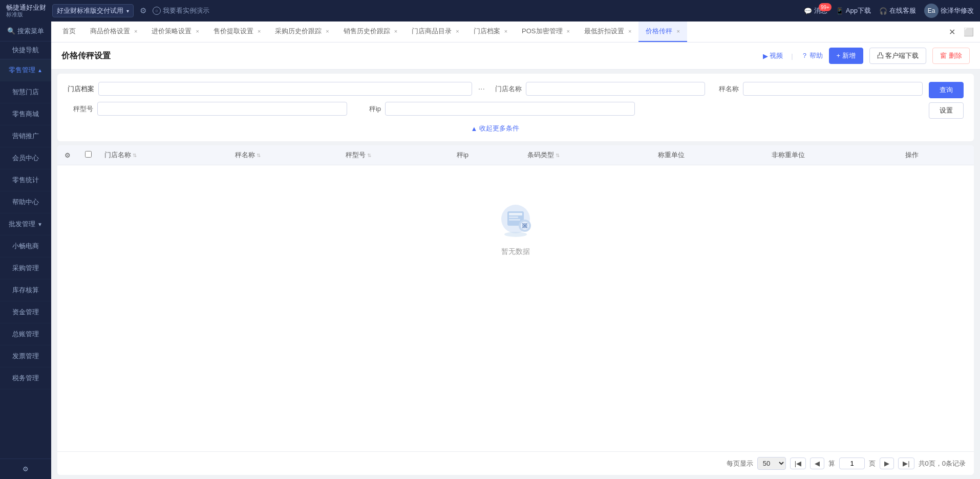  What do you see at coordinates (951, 56) in the screenshot?
I see `delete-button: 窗 删除` at bounding box center [951, 56].